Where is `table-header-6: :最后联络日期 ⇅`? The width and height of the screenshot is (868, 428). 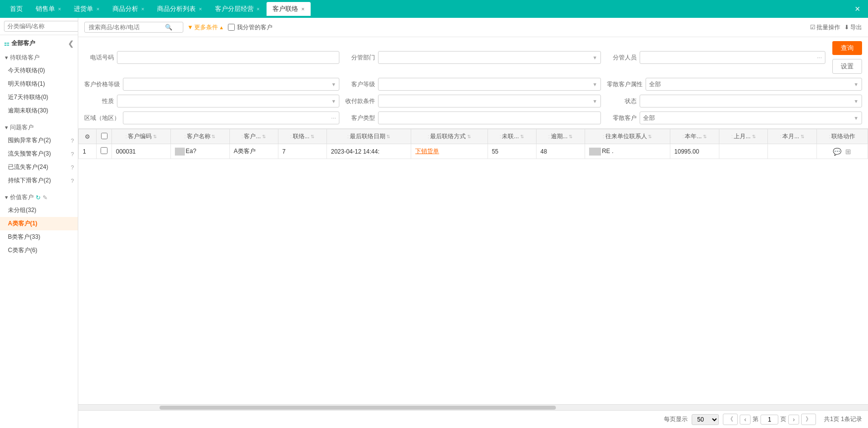
table-header-6: :最后联络日期 ⇅ is located at coordinates (369, 137).